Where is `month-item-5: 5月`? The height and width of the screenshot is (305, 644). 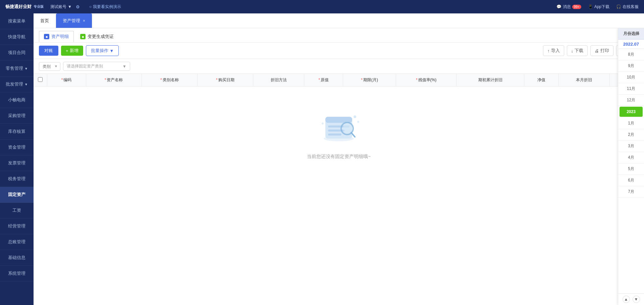 month-item-5: 5月 is located at coordinates (631, 169).